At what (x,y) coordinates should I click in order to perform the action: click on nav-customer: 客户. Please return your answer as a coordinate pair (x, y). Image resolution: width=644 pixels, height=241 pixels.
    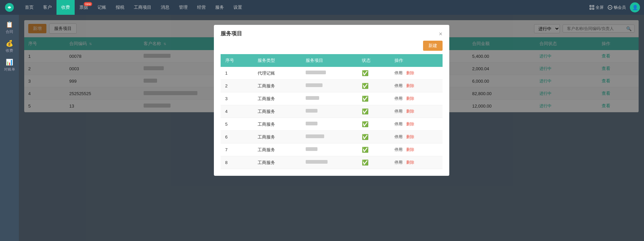
    Looking at the image, I should click on (47, 7).